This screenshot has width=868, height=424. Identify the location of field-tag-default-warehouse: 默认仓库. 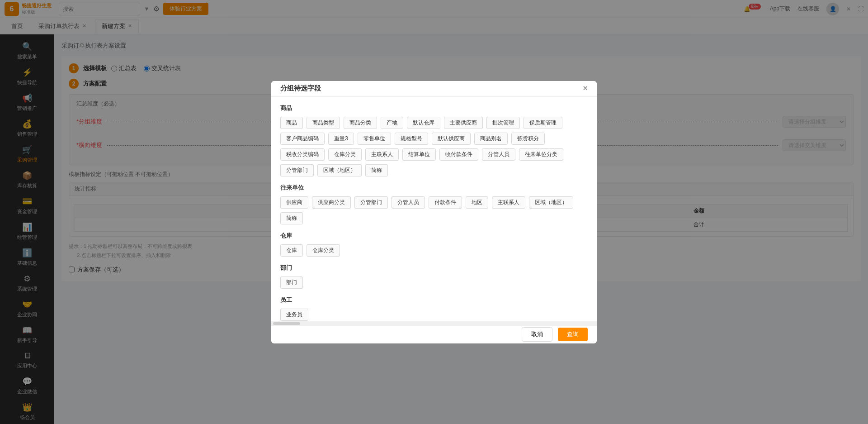
(424, 123).